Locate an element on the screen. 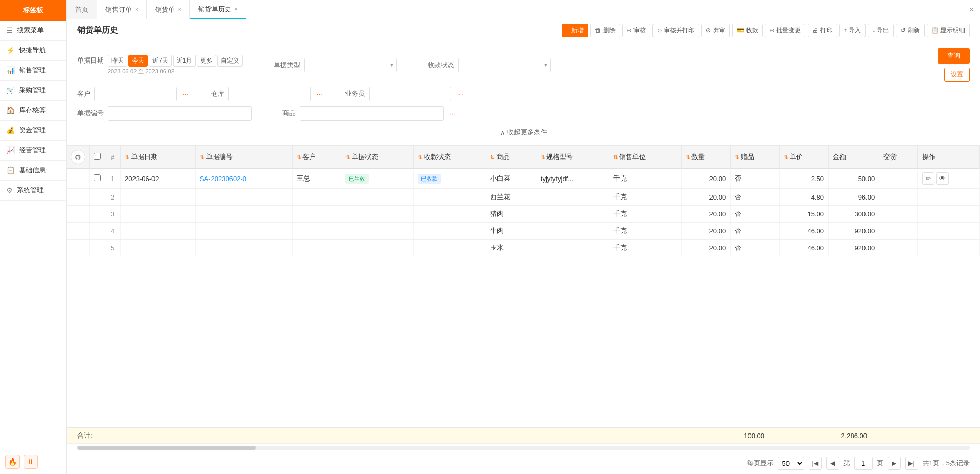  col-doc-status: ⇅ 单据状态 is located at coordinates (378, 157).